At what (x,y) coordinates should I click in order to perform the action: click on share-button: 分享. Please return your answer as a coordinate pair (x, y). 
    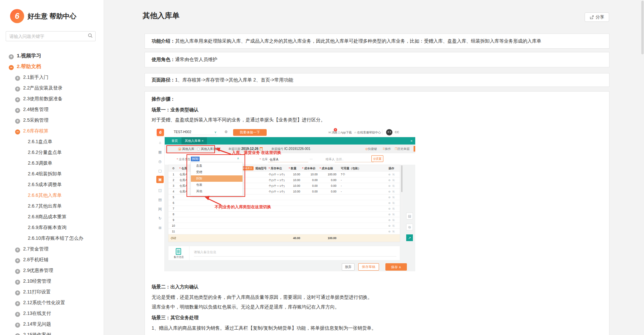
    Looking at the image, I should click on (597, 17).